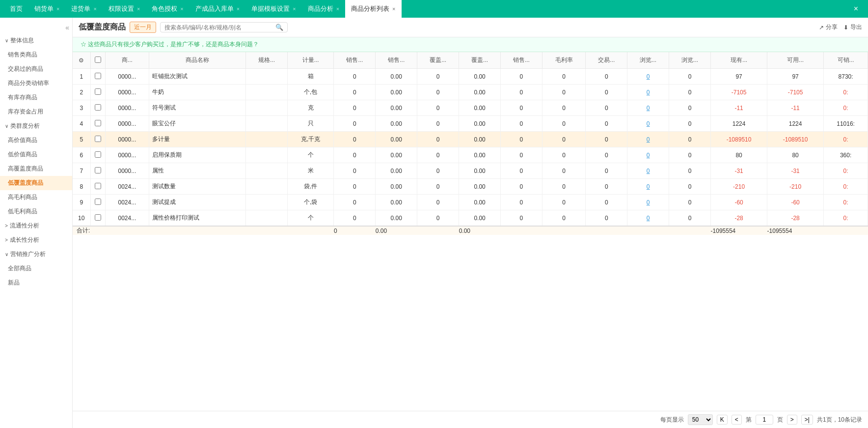  What do you see at coordinates (127, 155) in the screenshot?
I see `row-code: 0000...` at bounding box center [127, 155].